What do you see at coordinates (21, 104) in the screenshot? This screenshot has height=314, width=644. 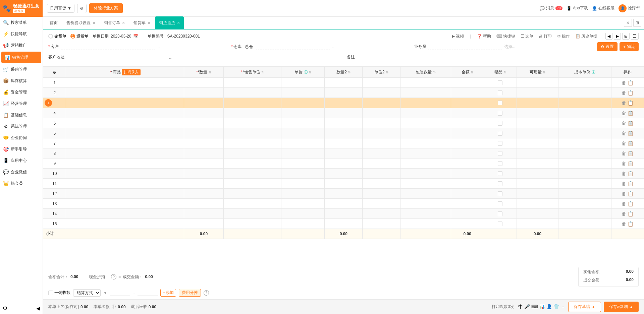 I see `sidebar-item-operations: 📈 经营管理` at bounding box center [21, 104].